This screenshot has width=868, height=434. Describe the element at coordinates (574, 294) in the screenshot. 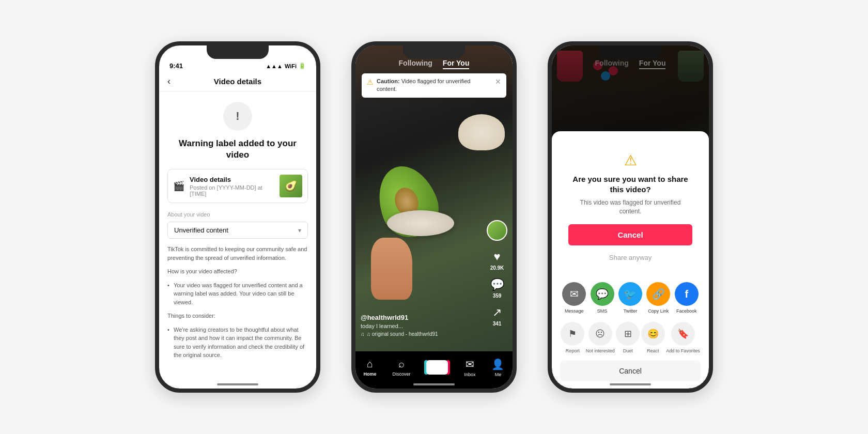

I see `message-icon: ✉` at that location.